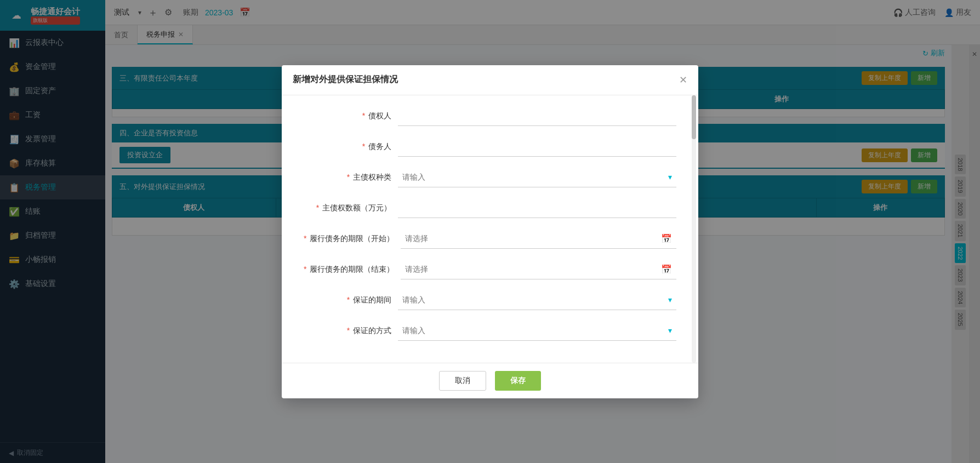 This screenshot has width=980, height=463. What do you see at coordinates (347, 147) in the screenshot?
I see `debtor-label: * 债务人` at bounding box center [347, 147].